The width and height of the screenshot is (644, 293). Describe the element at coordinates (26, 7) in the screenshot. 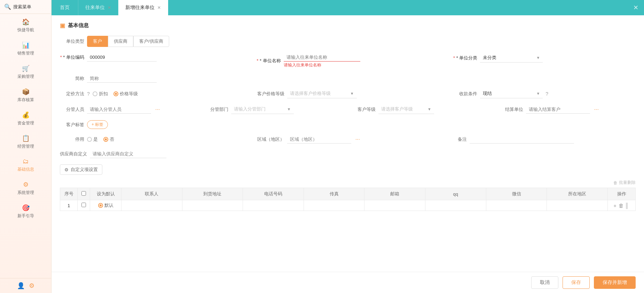

I see `sidebar-search: 🔍 搜索菜单` at that location.